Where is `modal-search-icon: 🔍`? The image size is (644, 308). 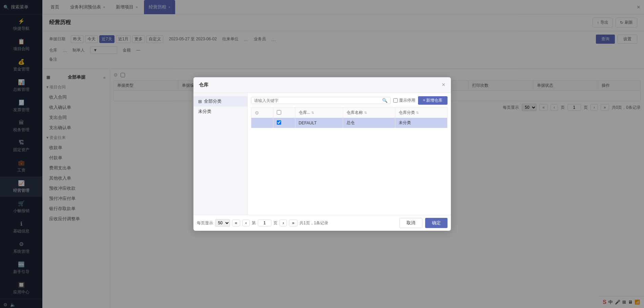
modal-search-icon: 🔍 is located at coordinates (385, 100).